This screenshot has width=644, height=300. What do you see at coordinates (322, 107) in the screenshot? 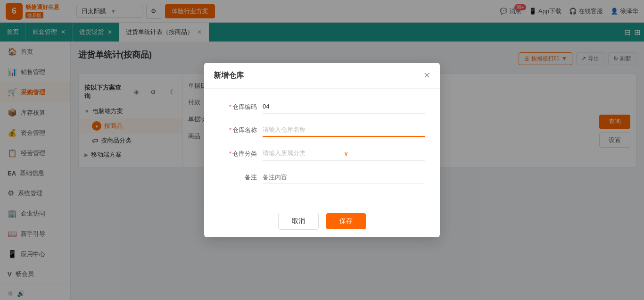
I see `code-form-row: 仓库编码` at bounding box center [322, 107].